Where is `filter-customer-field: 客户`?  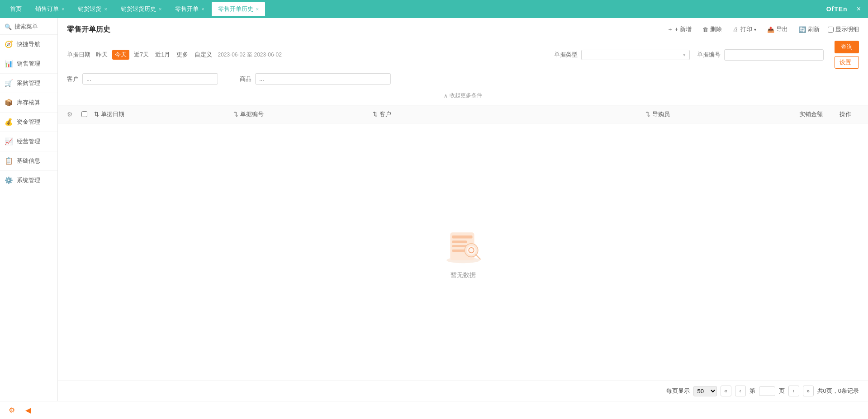
filter-customer-field: 客户 is located at coordinates (142, 79).